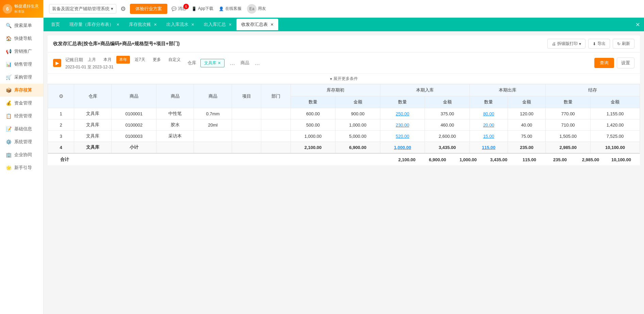 The width and height of the screenshot is (644, 314). What do you see at coordinates (9, 77) in the screenshot?
I see `purchase-icon: 🛒` at bounding box center [9, 77].